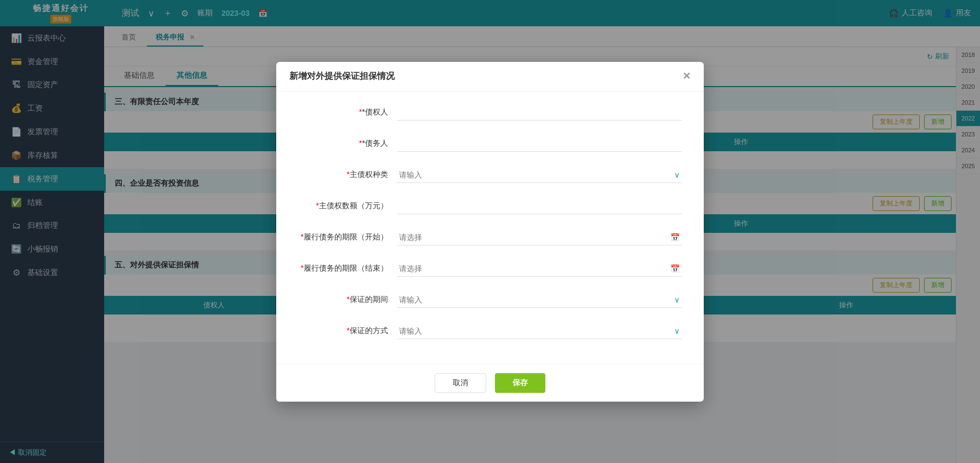 The height and width of the screenshot is (463, 980). What do you see at coordinates (520, 383) in the screenshot?
I see `save-button: 保存` at bounding box center [520, 383].